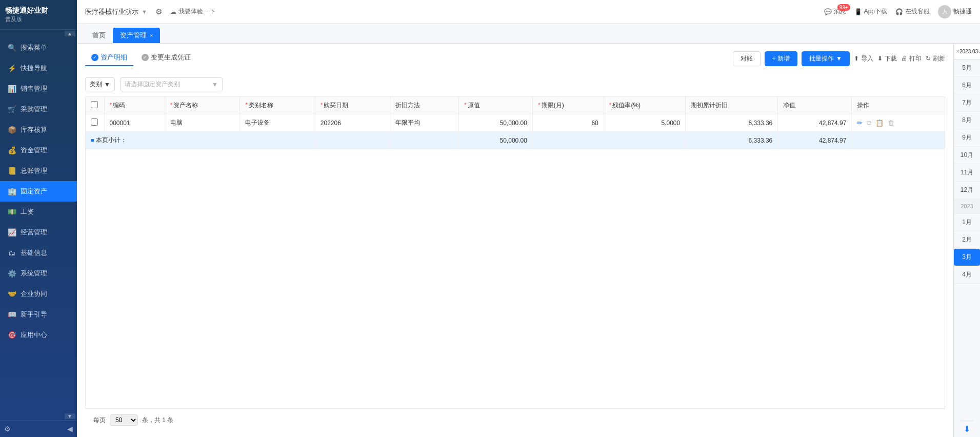 The image size is (980, 437). Describe the element at coordinates (967, 173) in the screenshot. I see `month-11: 11月` at that location.